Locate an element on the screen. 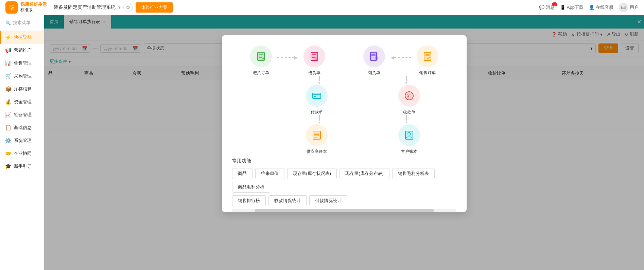  sidebar: 🔍 搜索菜单 ⚡ 快捷导航 📢 营销推广 📊 销售管理 🛒 采购管理 is located at coordinates (22, 143).